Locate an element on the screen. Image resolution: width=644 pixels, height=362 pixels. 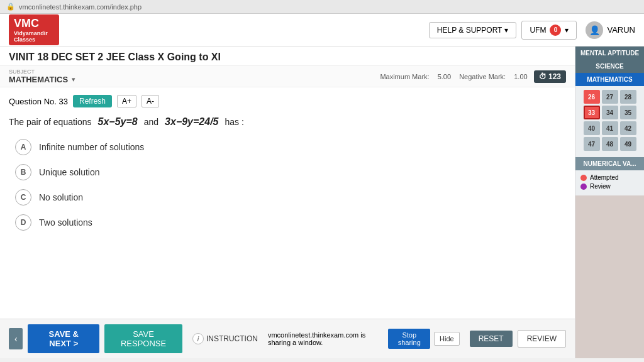
q-box-35: 35 is located at coordinates (628, 112).